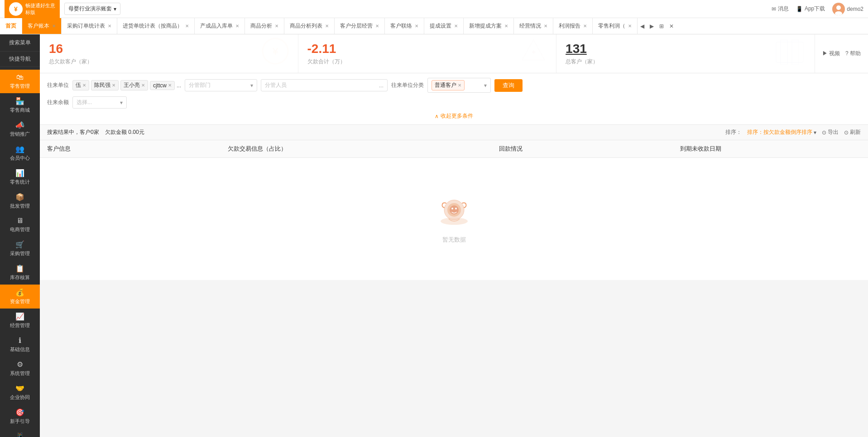  I want to click on tab-nav-close: ✕, so click(671, 26).